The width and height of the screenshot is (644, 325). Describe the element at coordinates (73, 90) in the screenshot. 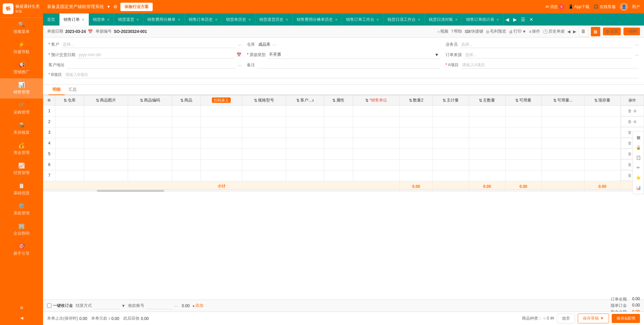

I see `tab-summary: 汇总` at that location.